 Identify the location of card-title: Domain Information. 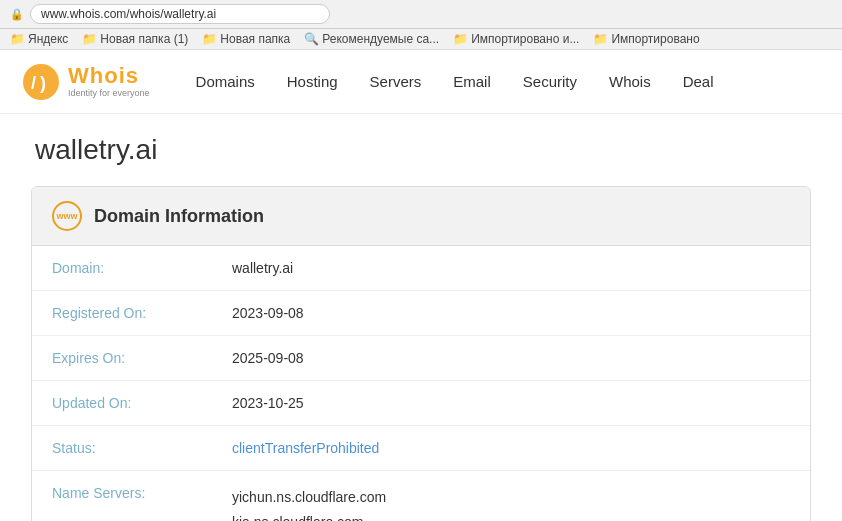
(179, 216).